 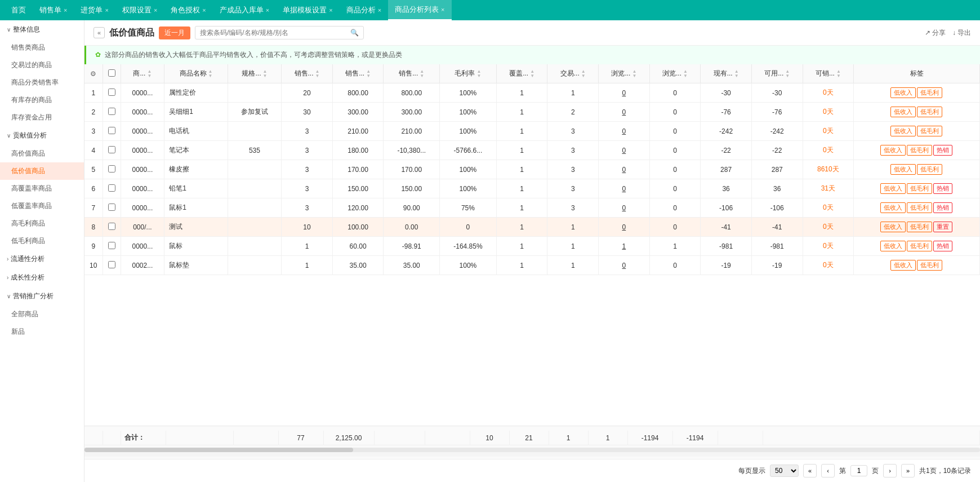 What do you see at coordinates (624, 246) in the screenshot?
I see `row-browse1: 1` at bounding box center [624, 246].